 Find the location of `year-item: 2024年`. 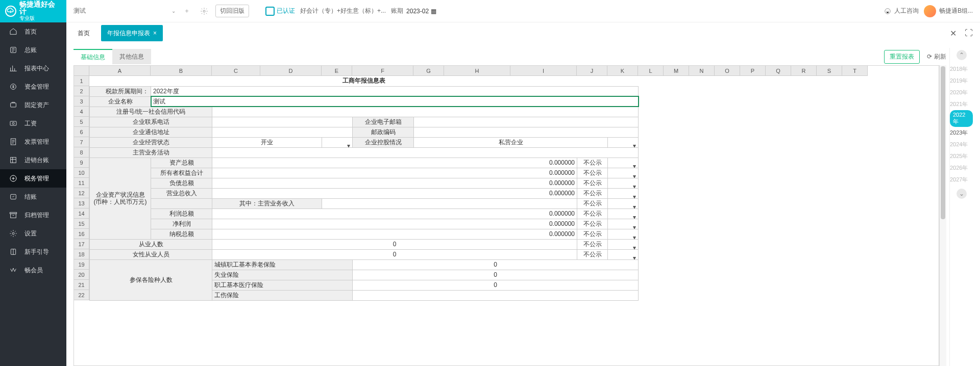

year-item: 2024年 is located at coordinates (962, 145).